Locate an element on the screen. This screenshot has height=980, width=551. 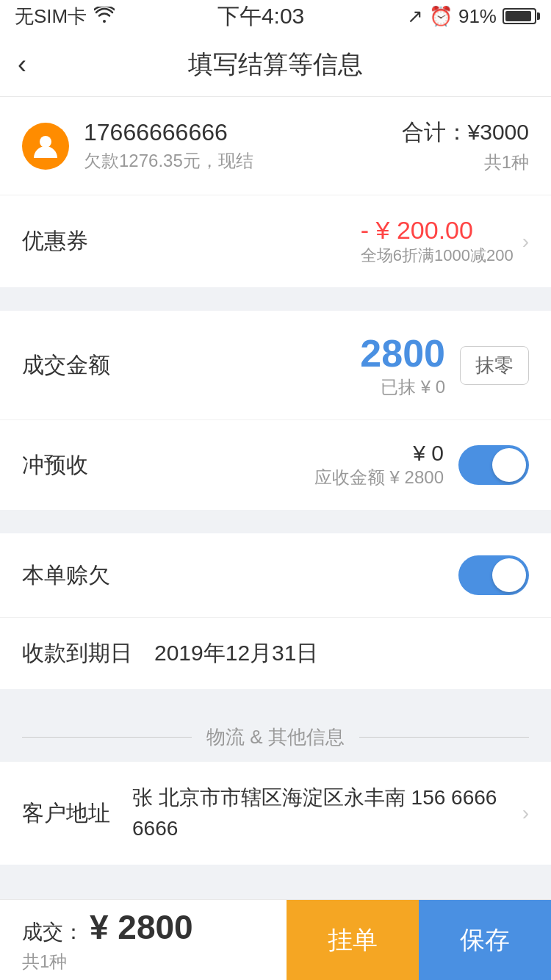
status-bar: 无SIM卡 下午4:03 ↗ ⏰ 91% is located at coordinates (276, 16).